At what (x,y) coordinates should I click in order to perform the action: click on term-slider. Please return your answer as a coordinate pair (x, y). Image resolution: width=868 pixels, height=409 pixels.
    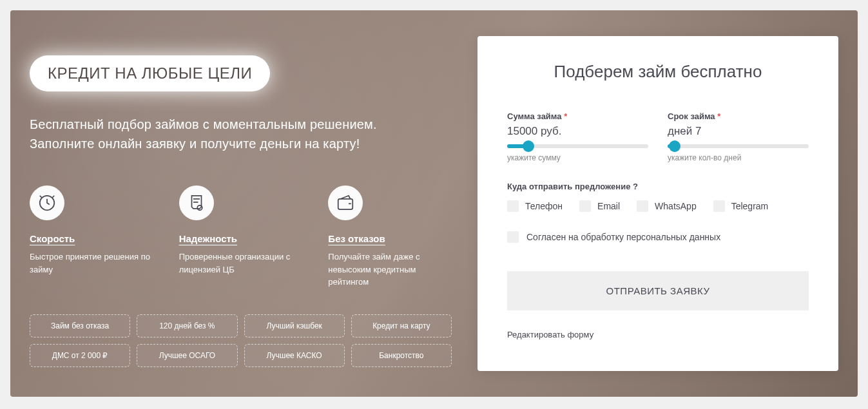
    Looking at the image, I should click on (738, 146).